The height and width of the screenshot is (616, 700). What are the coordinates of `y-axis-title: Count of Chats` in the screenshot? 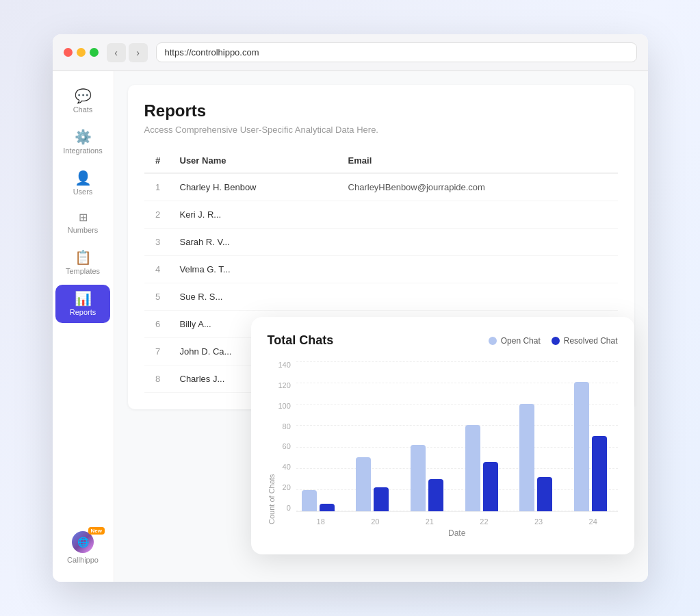 It's located at (272, 443).